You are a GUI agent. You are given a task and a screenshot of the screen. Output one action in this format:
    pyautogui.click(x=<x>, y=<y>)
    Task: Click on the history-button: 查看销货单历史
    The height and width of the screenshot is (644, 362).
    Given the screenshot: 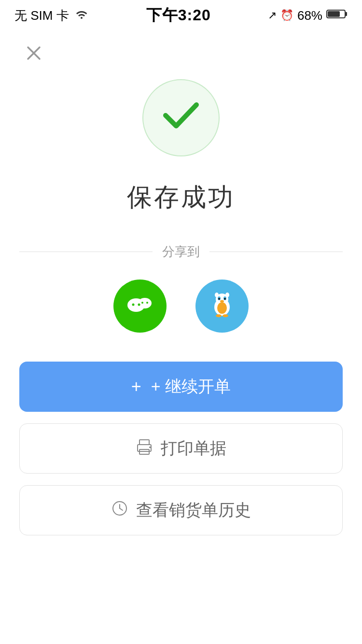 What is the action you would take?
    pyautogui.click(x=181, y=510)
    